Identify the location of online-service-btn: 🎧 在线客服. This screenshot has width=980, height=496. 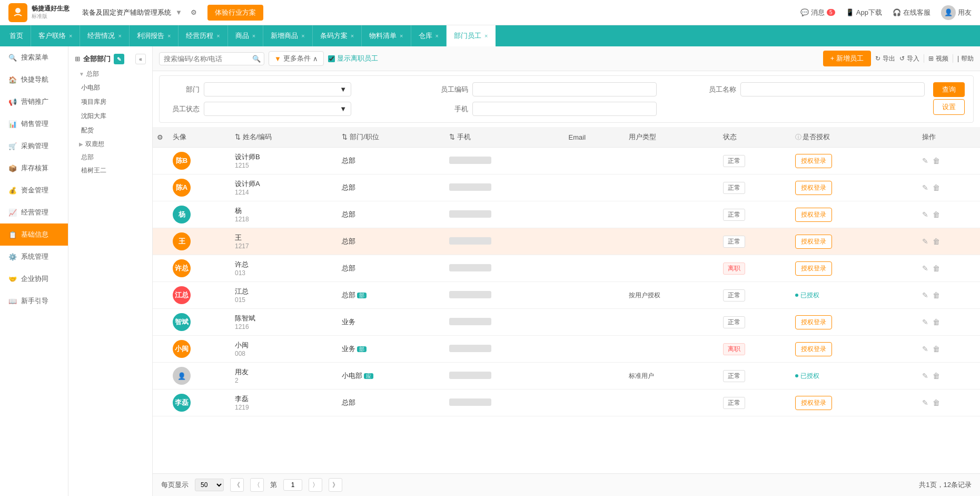
(912, 13).